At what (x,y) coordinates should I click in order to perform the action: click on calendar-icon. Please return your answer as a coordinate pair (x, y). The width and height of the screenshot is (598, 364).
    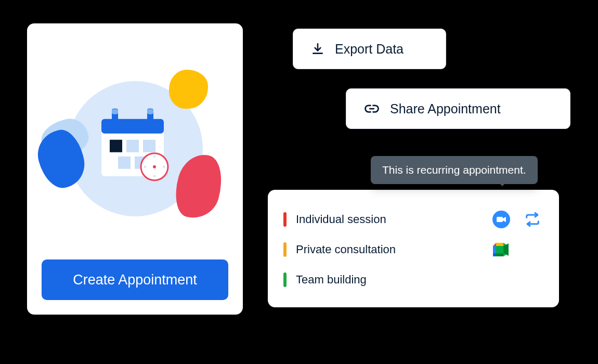
    Looking at the image, I should click on (135, 145).